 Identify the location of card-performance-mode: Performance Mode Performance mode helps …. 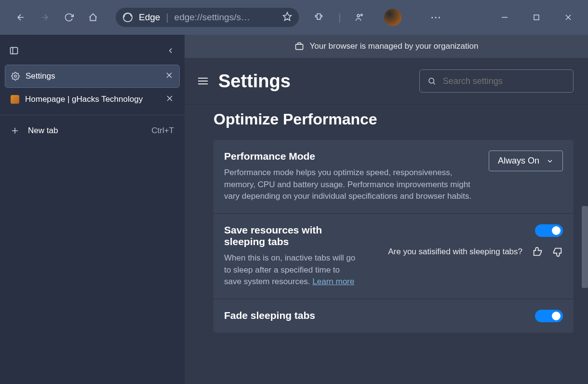
(393, 177).